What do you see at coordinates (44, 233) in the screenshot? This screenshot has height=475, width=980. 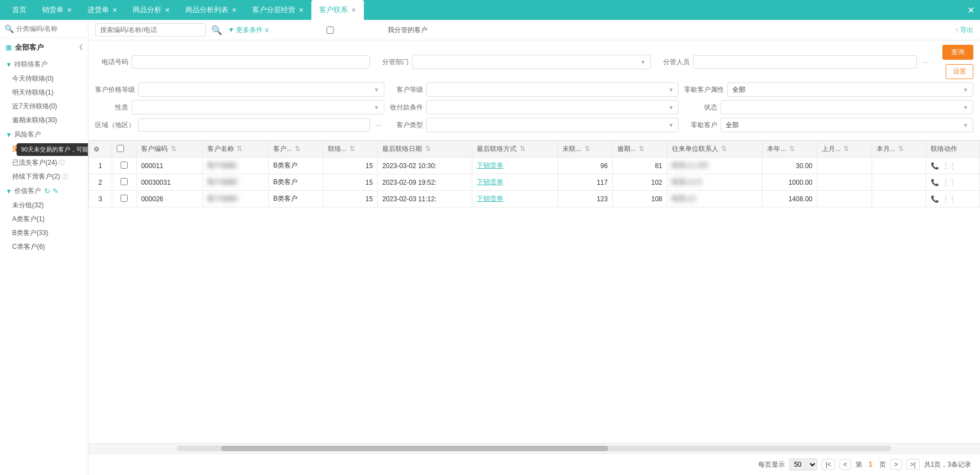 I see `sidebar-item-type-b: B类客户(33)` at bounding box center [44, 233].